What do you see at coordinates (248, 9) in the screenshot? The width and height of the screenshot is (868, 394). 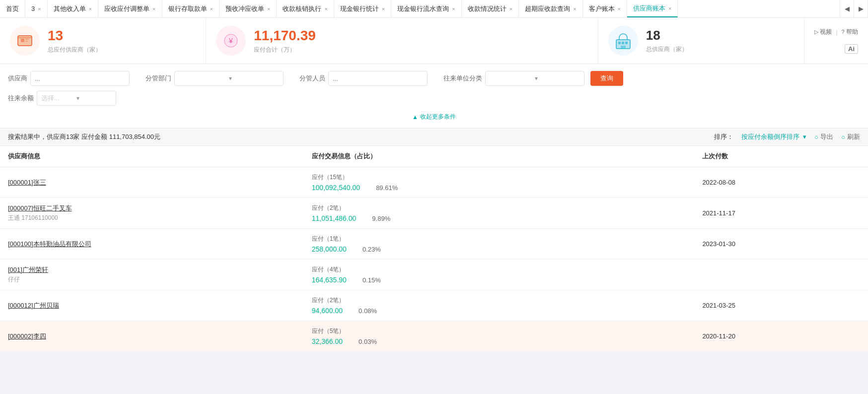 I see `tab-advance-receipt: 预收冲应收单 ×` at bounding box center [248, 9].